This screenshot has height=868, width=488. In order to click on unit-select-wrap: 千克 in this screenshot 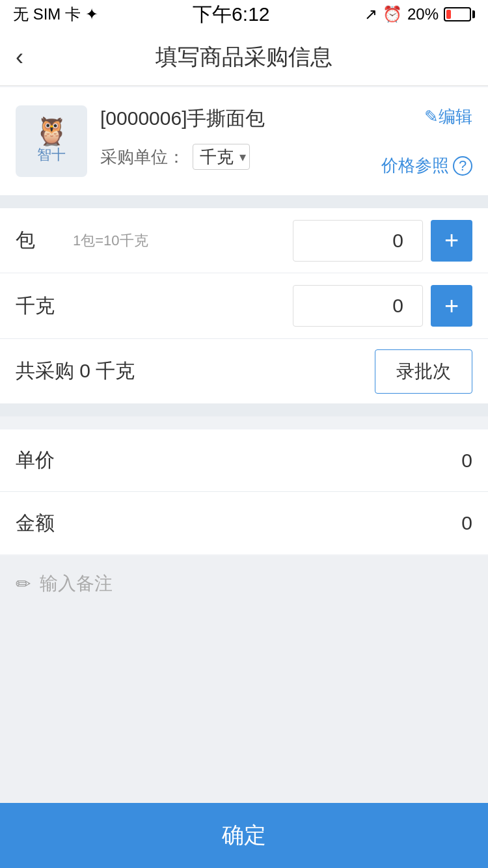, I will do `click(221, 157)`.